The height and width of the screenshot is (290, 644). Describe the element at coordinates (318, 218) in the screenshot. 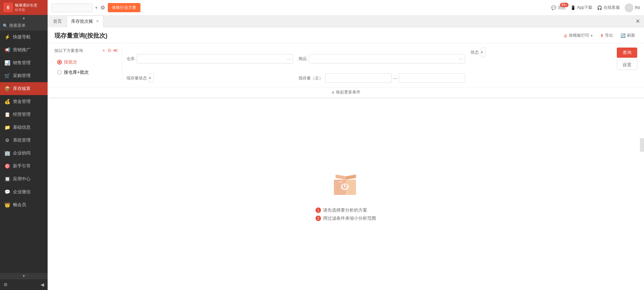

I see `hint-num-2: 2` at that location.